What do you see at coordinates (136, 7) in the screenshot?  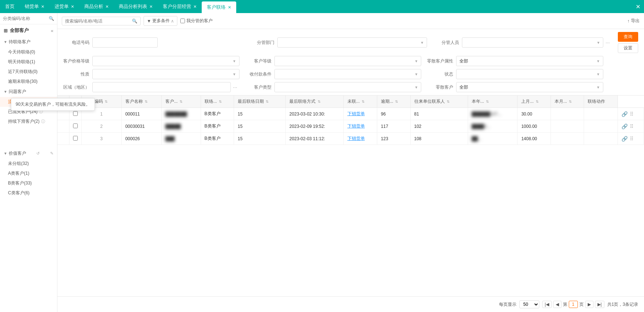 I see `tab-analysis-list: 商品分析列表 ✕` at bounding box center [136, 7].